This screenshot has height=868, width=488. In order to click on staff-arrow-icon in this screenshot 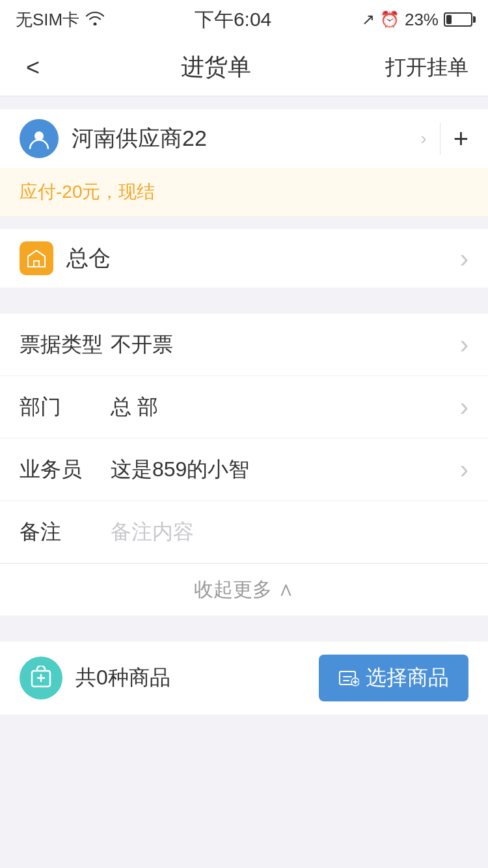, I will do `click(465, 470)`.